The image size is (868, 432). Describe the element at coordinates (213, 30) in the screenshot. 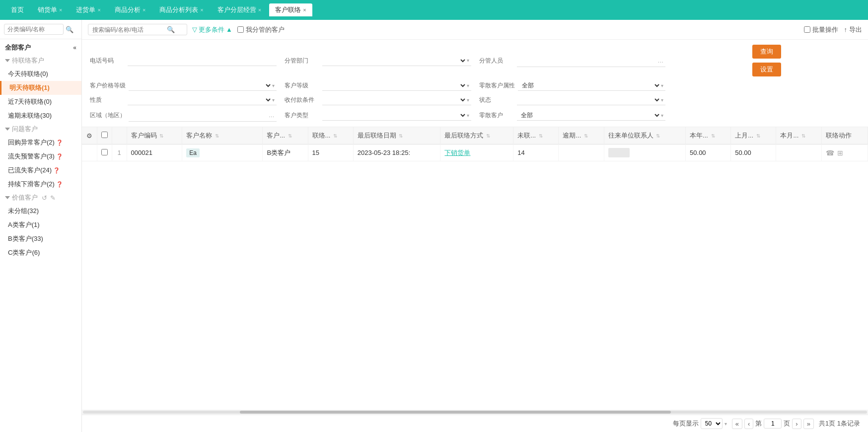

I see `more-conditions-btn: ▽ 更多条件 ▲` at that location.